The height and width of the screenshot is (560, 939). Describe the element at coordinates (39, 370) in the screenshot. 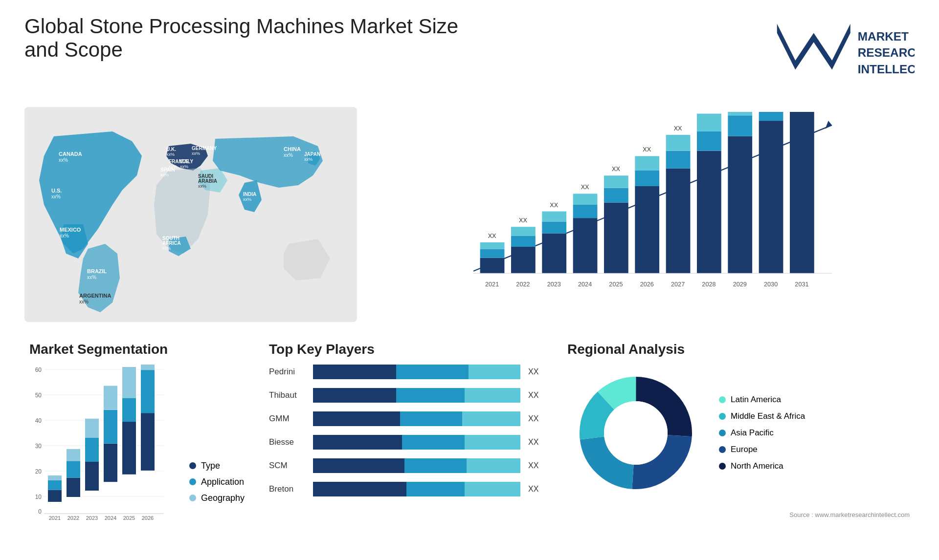

I see `svg-text: 60` at that location.